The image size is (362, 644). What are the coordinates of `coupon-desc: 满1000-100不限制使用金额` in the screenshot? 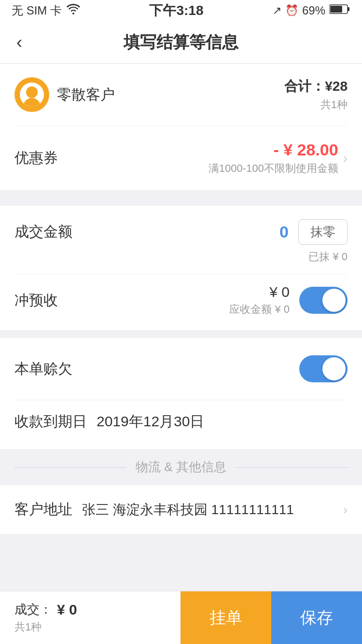 It's located at (273, 168).